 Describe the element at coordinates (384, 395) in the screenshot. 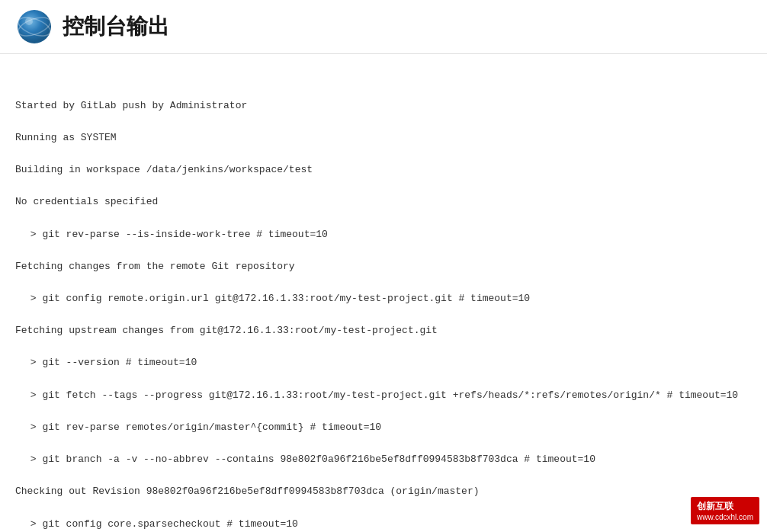

I see `console-line: > git fetch --tags --progress git@172.16…` at that location.